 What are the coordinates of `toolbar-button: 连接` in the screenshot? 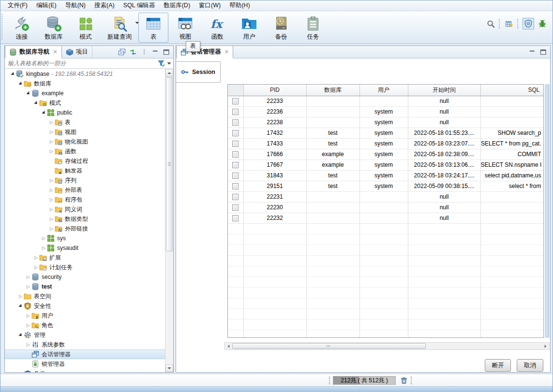 It's located at (22, 28).